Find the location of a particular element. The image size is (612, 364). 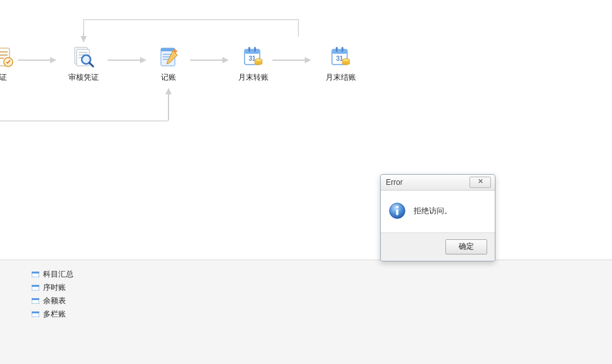

flow-connector-bottom is located at coordinates (84, 121).